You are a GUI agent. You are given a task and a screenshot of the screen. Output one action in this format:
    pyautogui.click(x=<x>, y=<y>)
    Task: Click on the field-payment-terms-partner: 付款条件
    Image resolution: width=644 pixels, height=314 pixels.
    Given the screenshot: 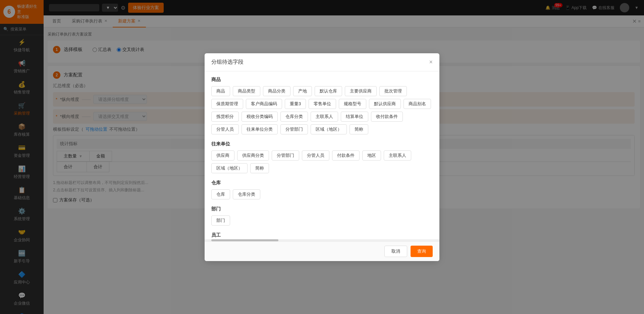 What is the action you would take?
    pyautogui.click(x=346, y=155)
    